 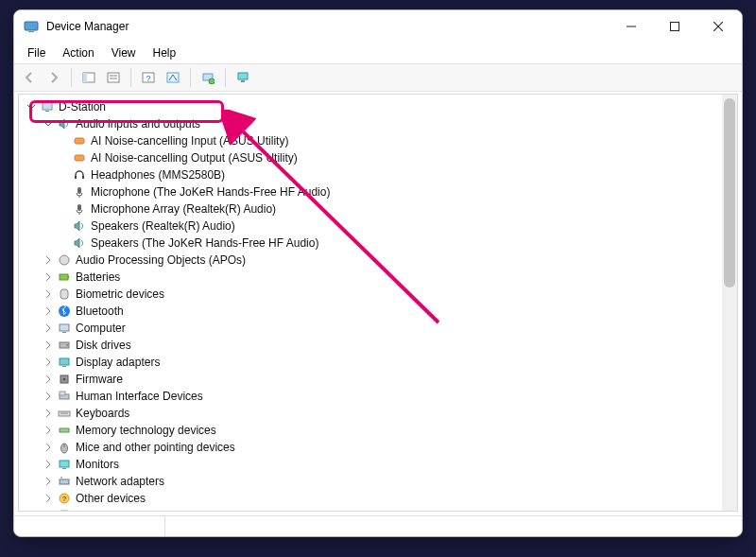 What do you see at coordinates (195, 158) in the screenshot?
I see `device-label: AI Noise-cancelling Output (ASUS Utility…` at bounding box center [195, 158].